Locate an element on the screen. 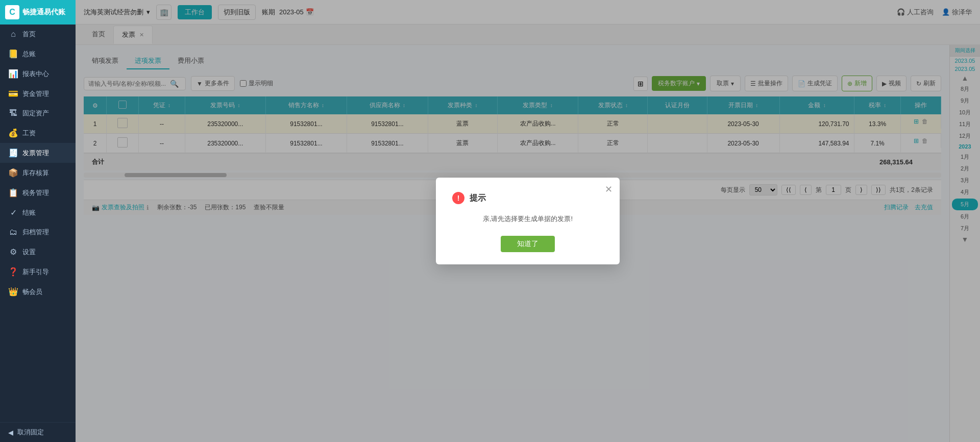  modal-title: 提示 is located at coordinates (478, 198).